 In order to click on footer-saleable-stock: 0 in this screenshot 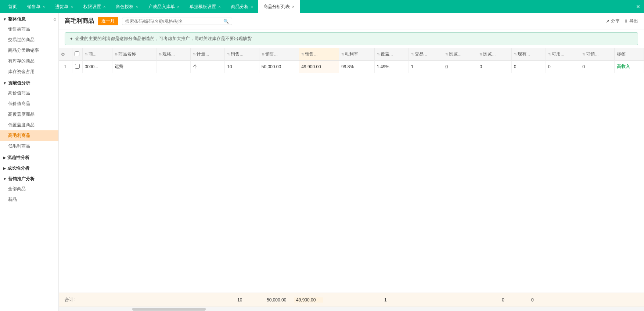, I will do `click(544, 300)`.